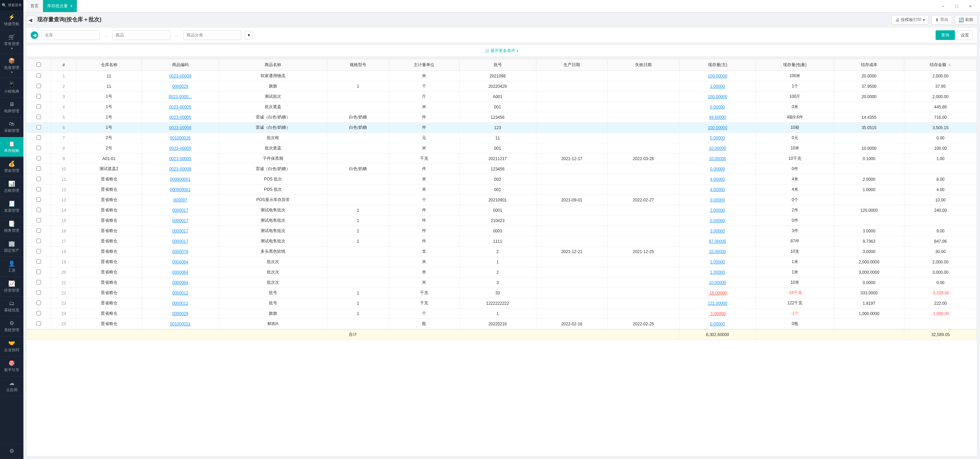 This screenshot has height=459, width=980. What do you see at coordinates (39, 65) in the screenshot?
I see `select-all-checkbox` at bounding box center [39, 65].